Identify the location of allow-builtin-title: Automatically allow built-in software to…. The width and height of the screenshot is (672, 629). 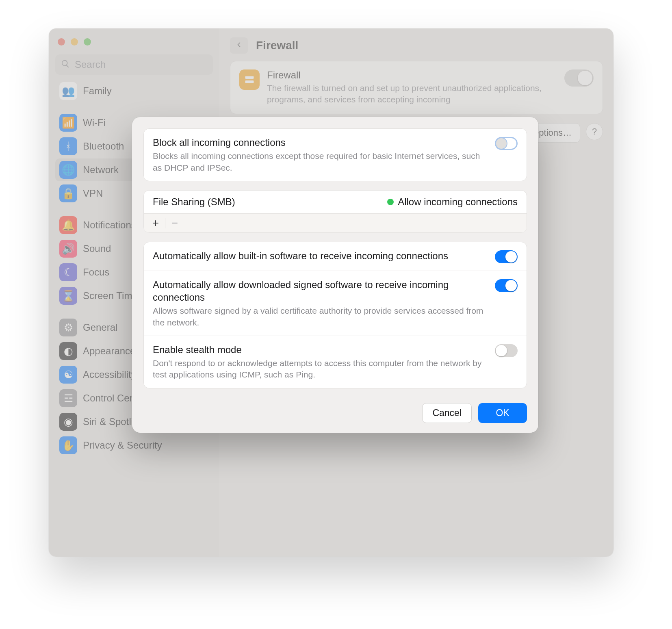
(320, 256).